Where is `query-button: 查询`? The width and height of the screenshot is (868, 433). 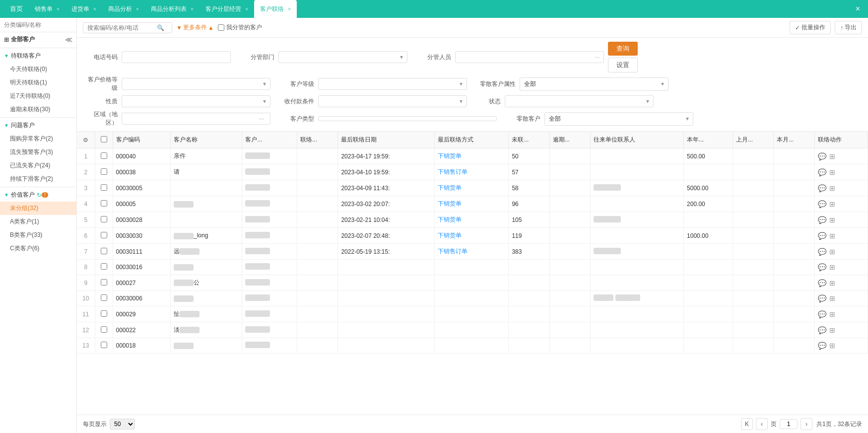 query-button: 查询 is located at coordinates (623, 49).